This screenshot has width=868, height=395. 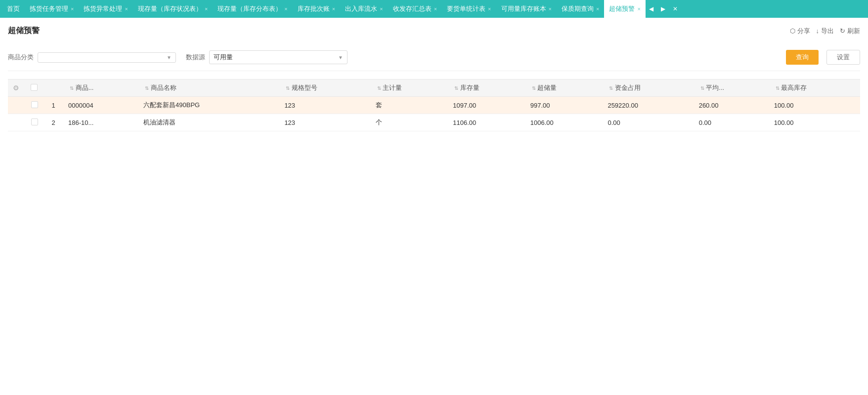 I want to click on gear-icon: ⚙, so click(x=16, y=88).